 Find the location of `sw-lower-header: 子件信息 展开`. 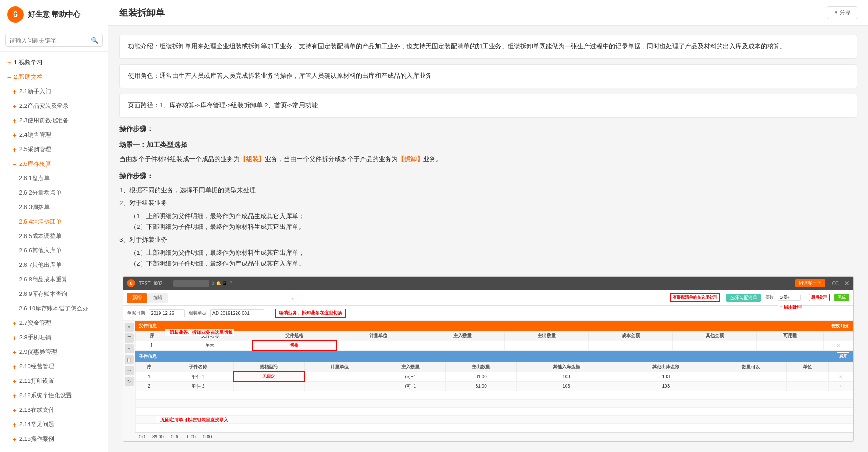

sw-lower-header: 子件信息 展开 is located at coordinates (494, 357).